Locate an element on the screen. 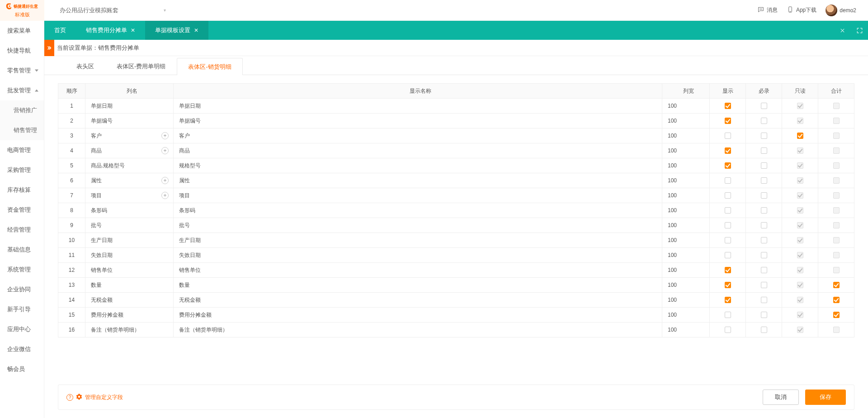 The width and height of the screenshot is (868, 418). cancel-button: 取消 is located at coordinates (781, 397).